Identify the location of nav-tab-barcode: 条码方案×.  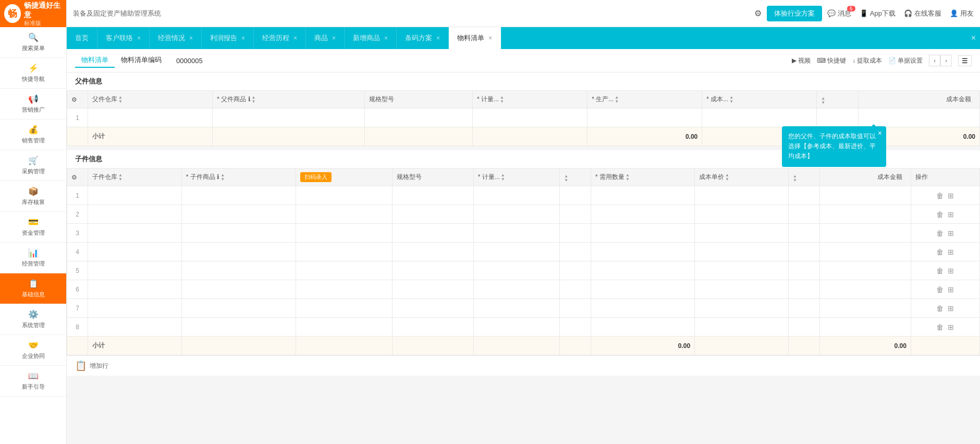
(423, 38).